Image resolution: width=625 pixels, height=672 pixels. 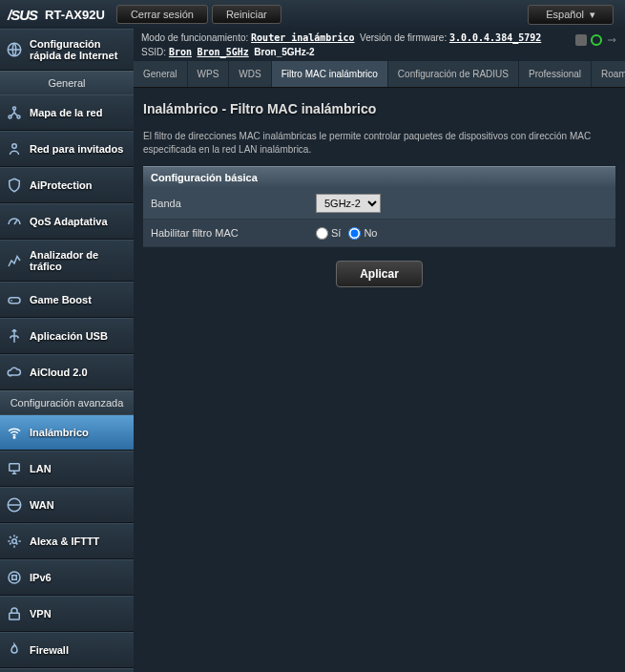 I want to click on mode-label: Modo de funcionamiento:, so click(x=195, y=38).